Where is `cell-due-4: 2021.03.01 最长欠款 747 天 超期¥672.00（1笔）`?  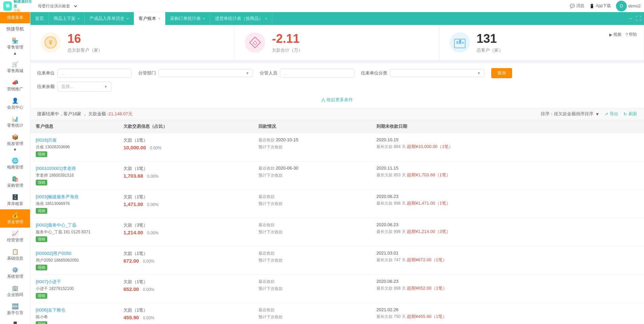 cell-due-4: 2021.03.01 最长欠款 747 天 超期¥672.00（1笔） is located at coordinates (507, 261).